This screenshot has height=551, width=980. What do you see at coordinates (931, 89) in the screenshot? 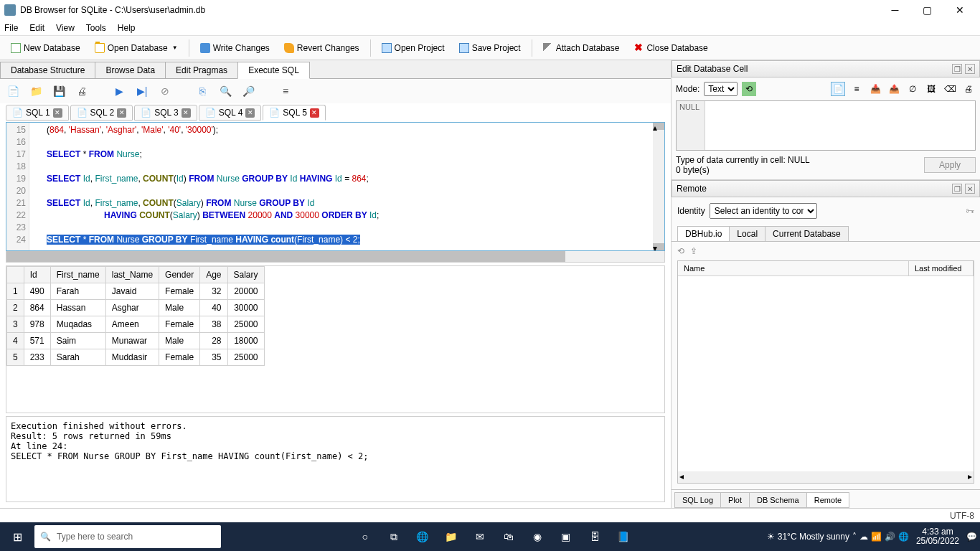
I see `image-icon: 🖼` at bounding box center [931, 89].